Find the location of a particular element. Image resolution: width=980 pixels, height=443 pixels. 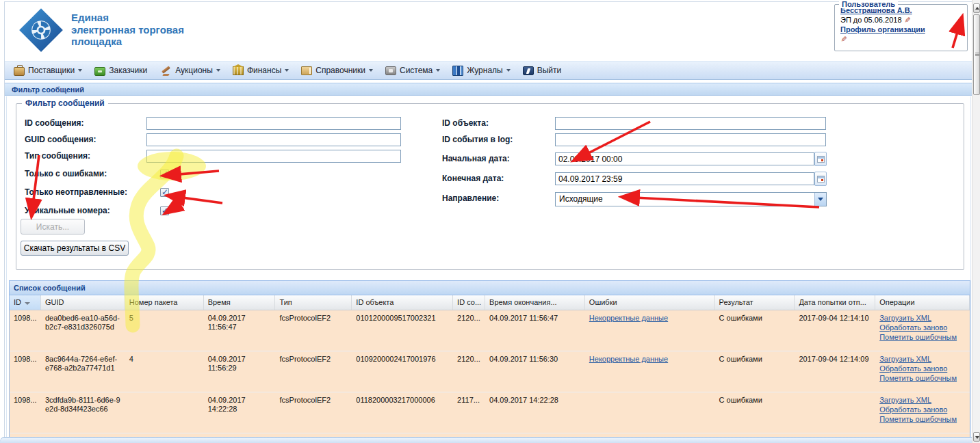

start-date-calendar-button is located at coordinates (821, 159).